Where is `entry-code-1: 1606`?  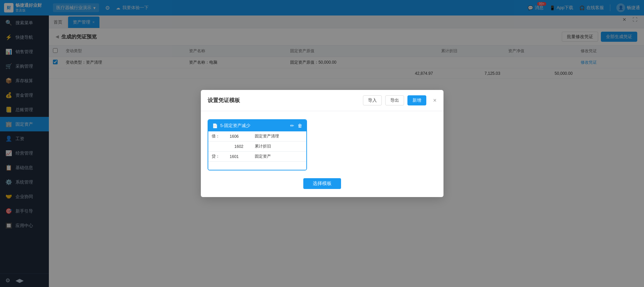 entry-code-1: 1606 is located at coordinates (239, 136).